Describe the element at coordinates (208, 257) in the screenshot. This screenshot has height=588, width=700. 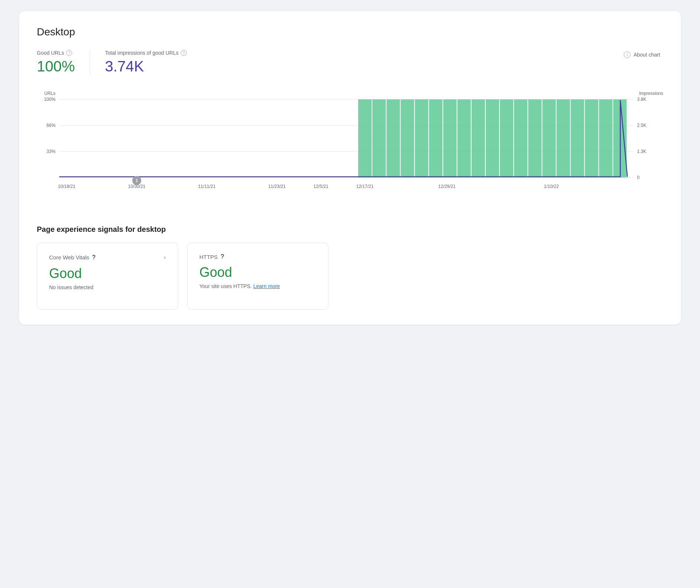
I see `https-title: HTTPS` at that location.